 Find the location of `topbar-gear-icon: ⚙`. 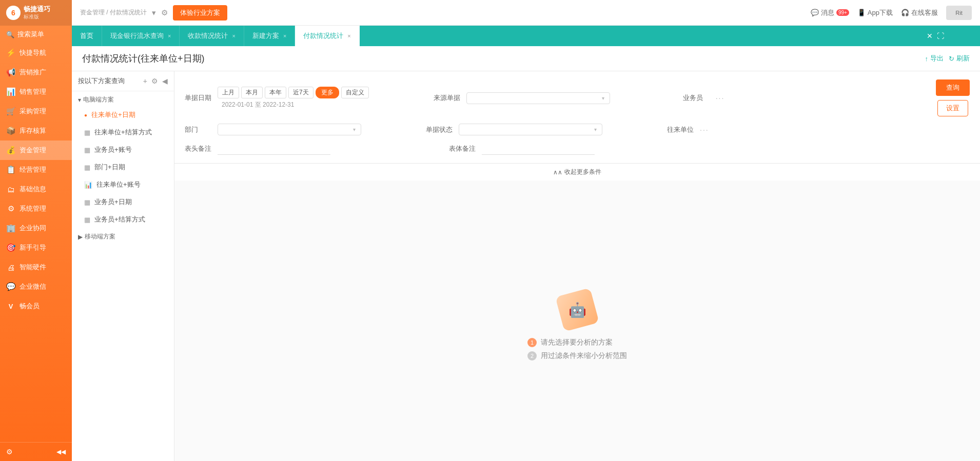

topbar-gear-icon: ⚙ is located at coordinates (164, 13).